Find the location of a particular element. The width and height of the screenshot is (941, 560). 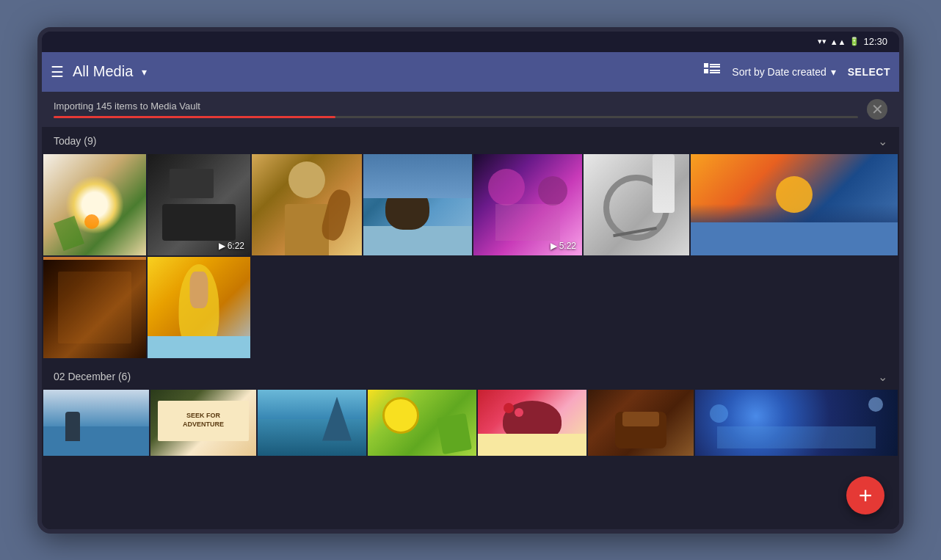

photo-ocean-person is located at coordinates (96, 423).